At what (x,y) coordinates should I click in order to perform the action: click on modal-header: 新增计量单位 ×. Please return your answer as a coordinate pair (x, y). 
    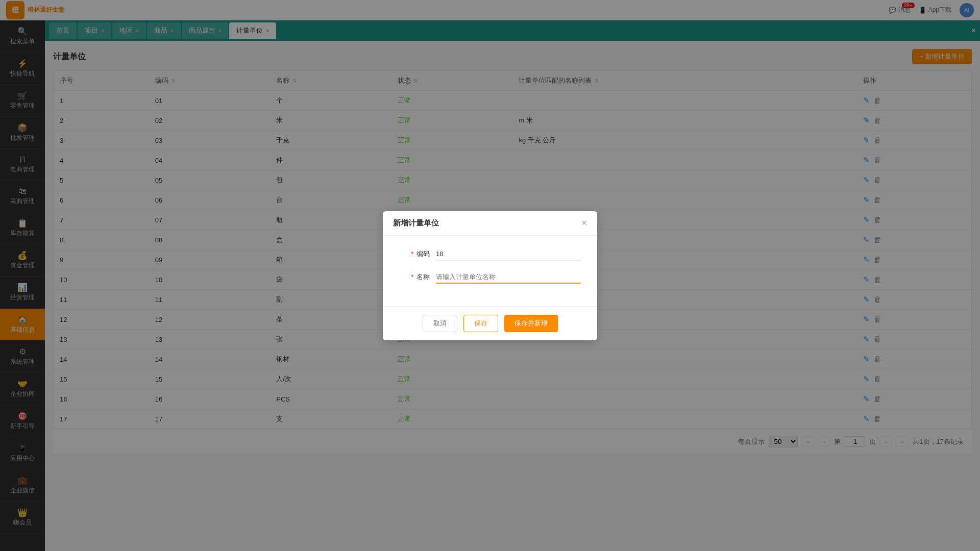
    Looking at the image, I should click on (490, 223).